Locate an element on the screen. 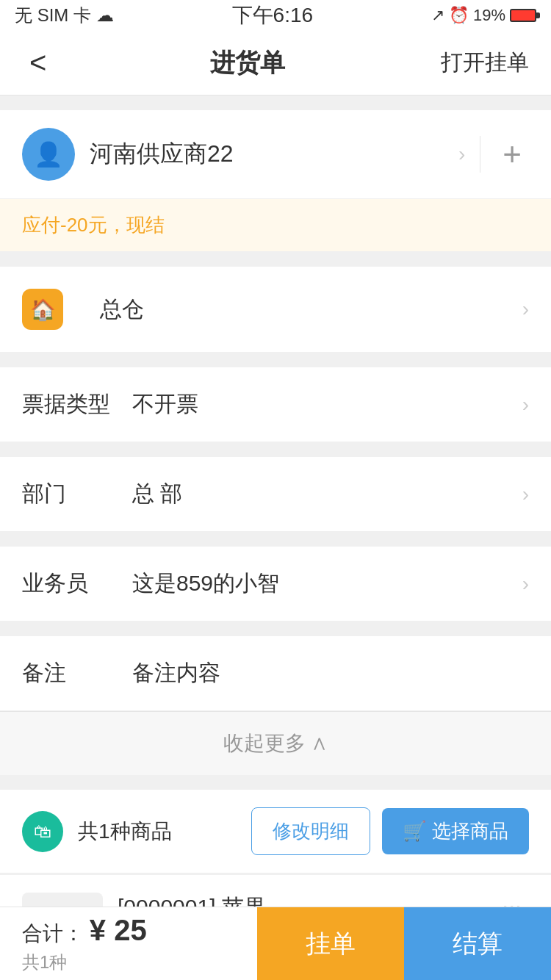 Image resolution: width=551 pixels, height=980 pixels. department-row: 部门 总 部 › is located at coordinates (276, 494).